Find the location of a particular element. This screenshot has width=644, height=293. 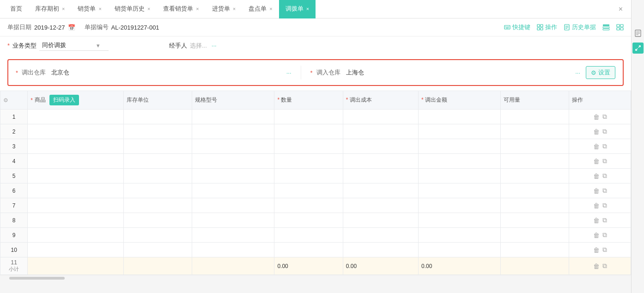

history-btn: 历史单据 is located at coordinates (580, 27).